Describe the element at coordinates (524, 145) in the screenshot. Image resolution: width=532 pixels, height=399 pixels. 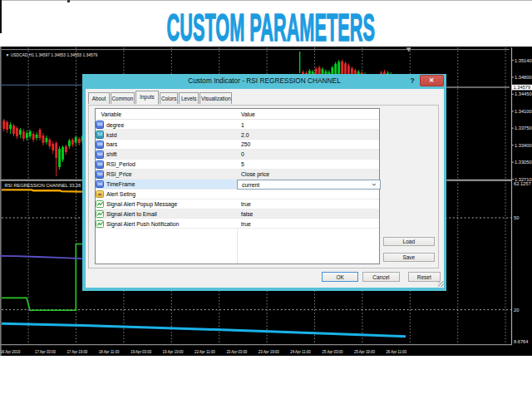
I see `svg-text: 1.33400` at that location.